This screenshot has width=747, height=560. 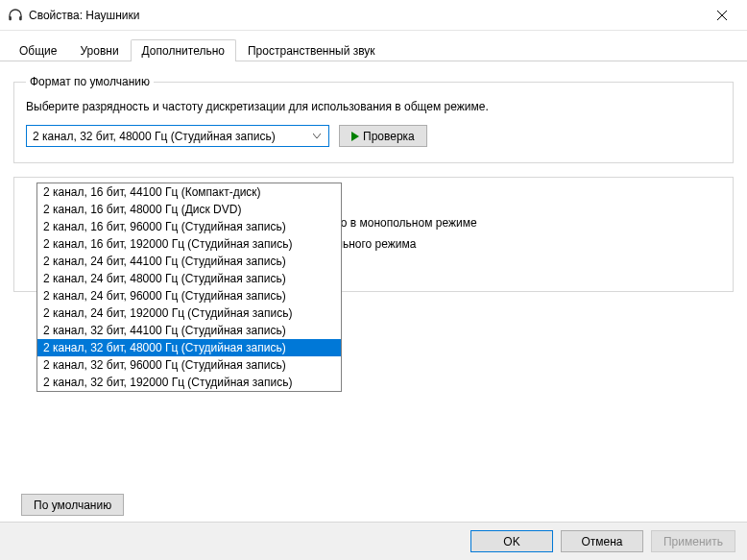 What do you see at coordinates (317, 136) in the screenshot?
I see `chevron-down-icon` at bounding box center [317, 136].